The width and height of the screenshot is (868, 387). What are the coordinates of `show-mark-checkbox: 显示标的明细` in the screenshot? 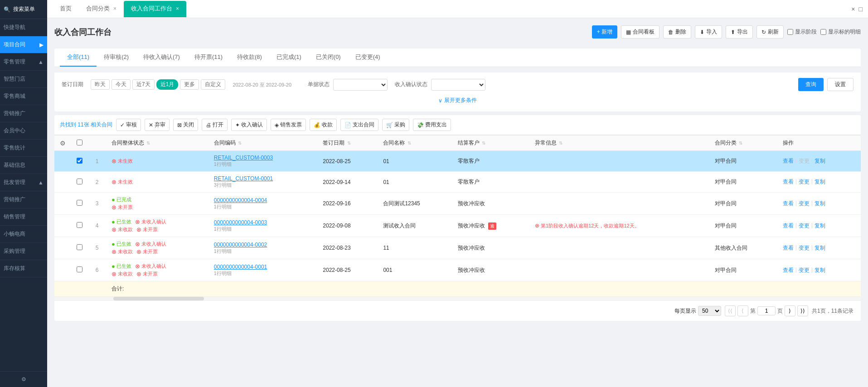 It's located at (840, 32).